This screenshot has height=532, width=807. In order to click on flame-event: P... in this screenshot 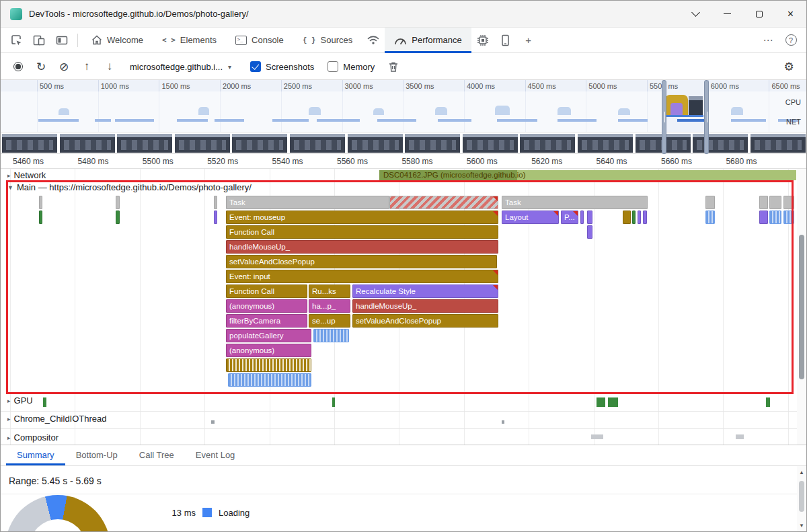, I will do `click(570, 217)`.